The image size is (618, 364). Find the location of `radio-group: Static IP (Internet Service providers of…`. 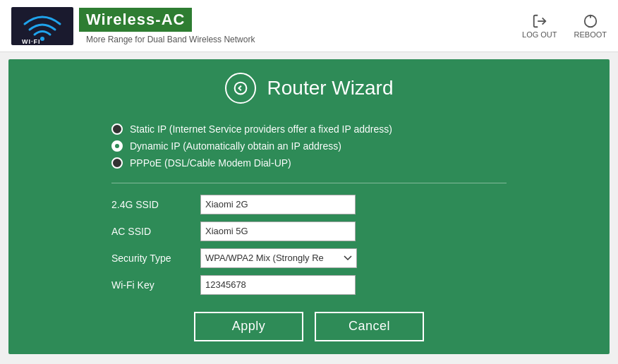

radio-group: Static IP (Internet Service providers of… is located at coordinates (309, 146).